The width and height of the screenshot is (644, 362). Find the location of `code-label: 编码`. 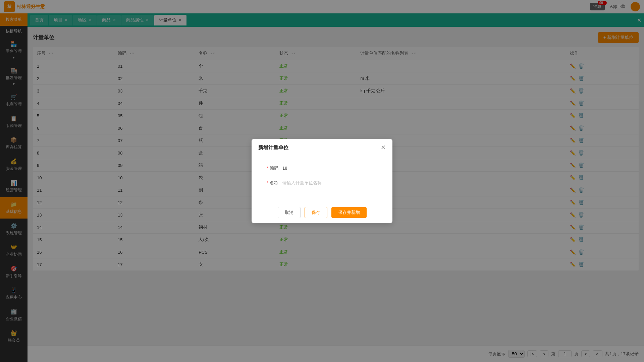

code-label: 编码 is located at coordinates (268, 168).